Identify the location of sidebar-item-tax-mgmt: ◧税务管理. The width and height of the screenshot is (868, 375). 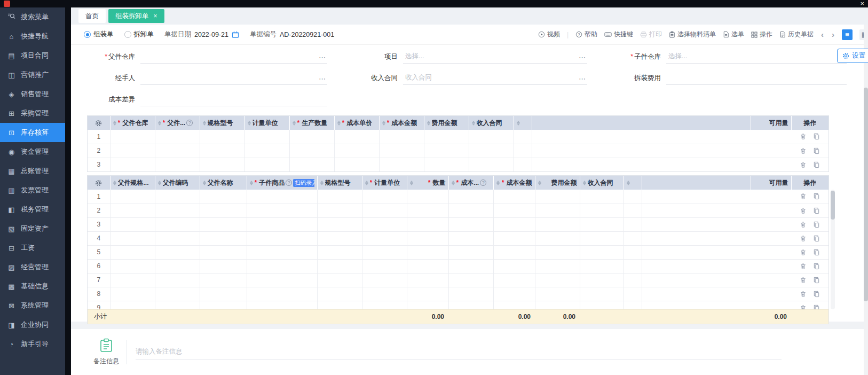
(33, 209).